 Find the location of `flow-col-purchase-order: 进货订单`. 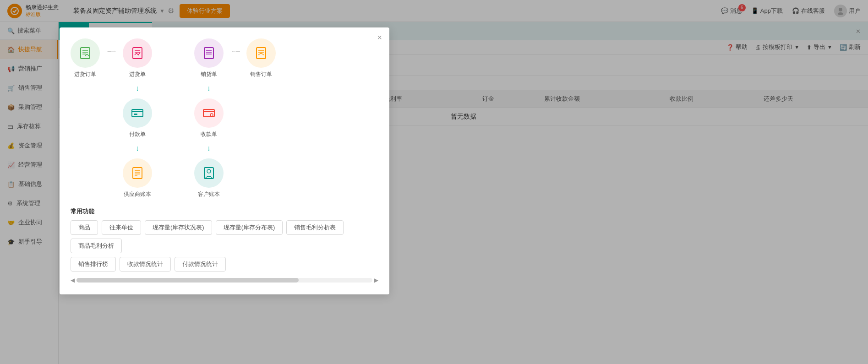

flow-col-purchase-order: 进货订单 is located at coordinates (85, 59).